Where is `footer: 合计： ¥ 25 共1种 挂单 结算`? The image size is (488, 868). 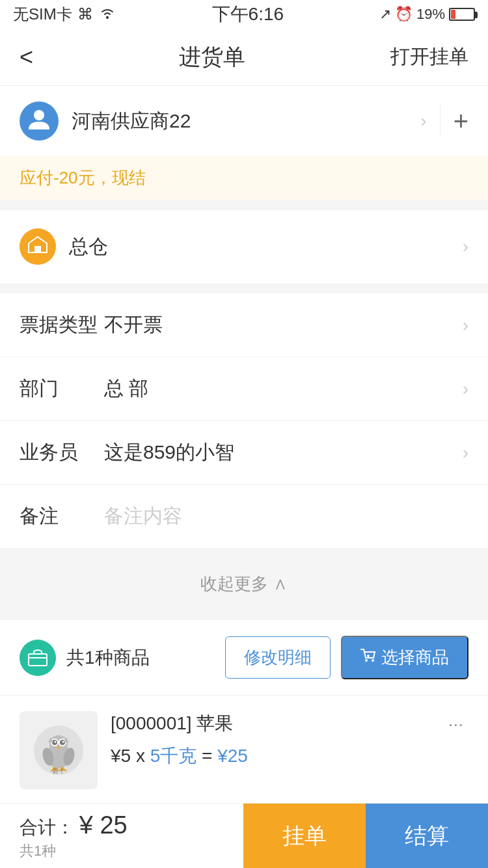
footer: 合计： ¥ 25 共1种 挂单 结算 is located at coordinates (244, 835).